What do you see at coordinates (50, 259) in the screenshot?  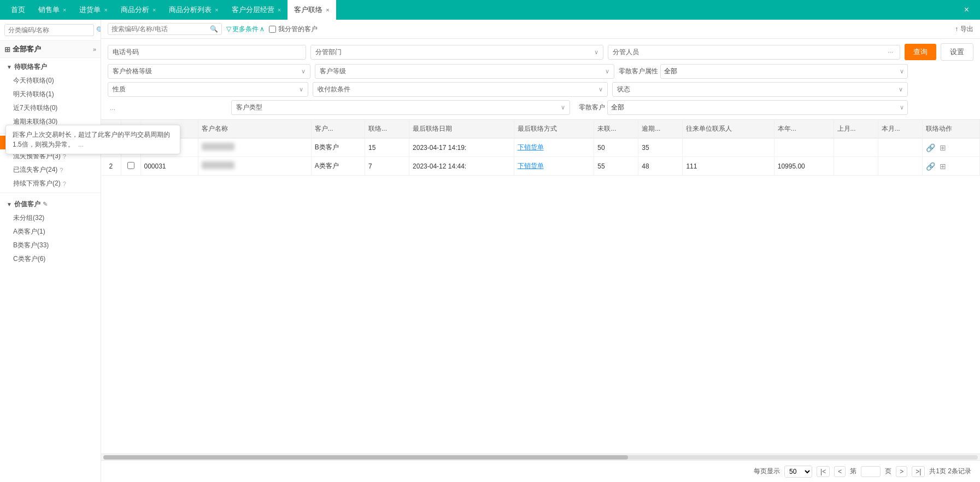 I see `sidebar-item-class-c: C类客户(6)` at bounding box center [50, 259].